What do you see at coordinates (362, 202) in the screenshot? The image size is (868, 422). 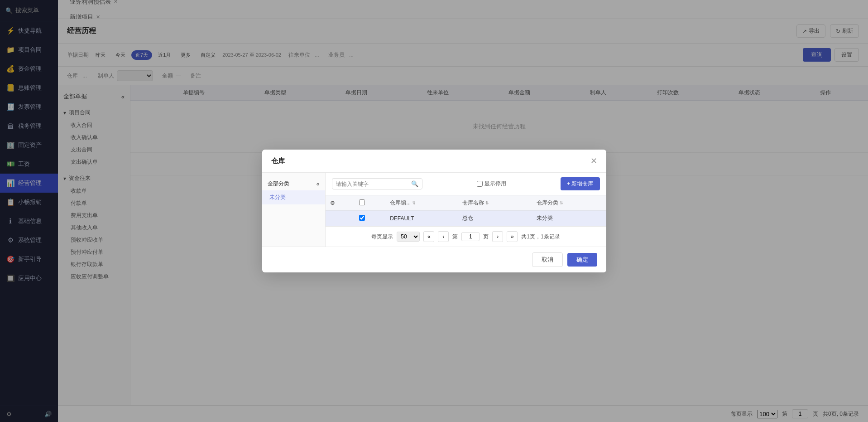 I see `select-all-checkbox` at bounding box center [362, 202].